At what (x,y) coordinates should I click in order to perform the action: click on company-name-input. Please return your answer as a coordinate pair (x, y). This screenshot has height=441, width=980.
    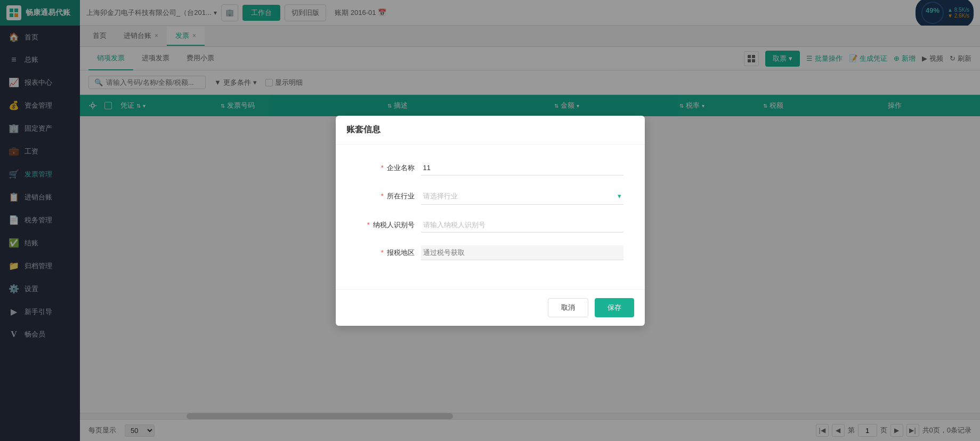
    Looking at the image, I should click on (522, 168).